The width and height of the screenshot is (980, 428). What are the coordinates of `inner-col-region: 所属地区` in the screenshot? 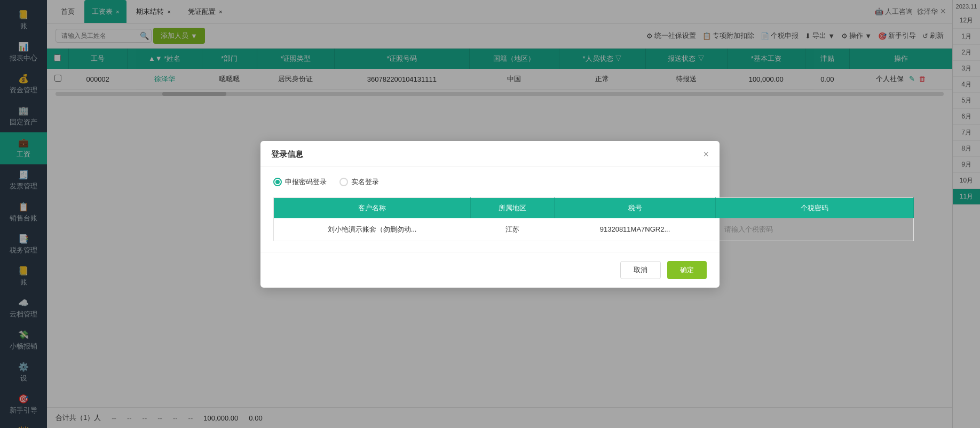 It's located at (512, 208).